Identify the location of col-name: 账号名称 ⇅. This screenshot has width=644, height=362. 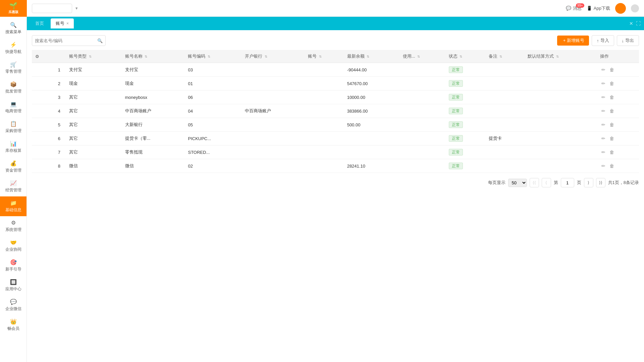
(153, 56).